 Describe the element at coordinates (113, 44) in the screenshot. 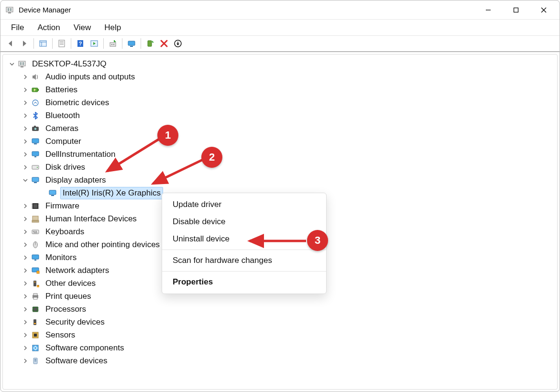

I see `toolbar-update-driver-button` at that location.